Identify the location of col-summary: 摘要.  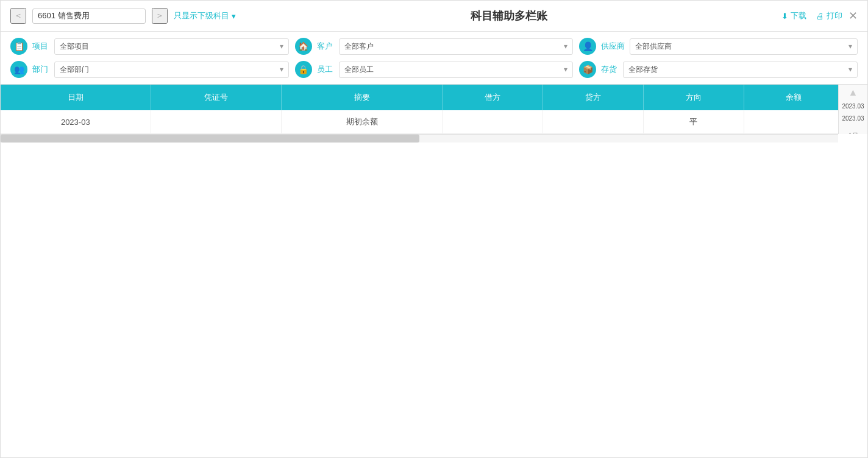
(362, 97).